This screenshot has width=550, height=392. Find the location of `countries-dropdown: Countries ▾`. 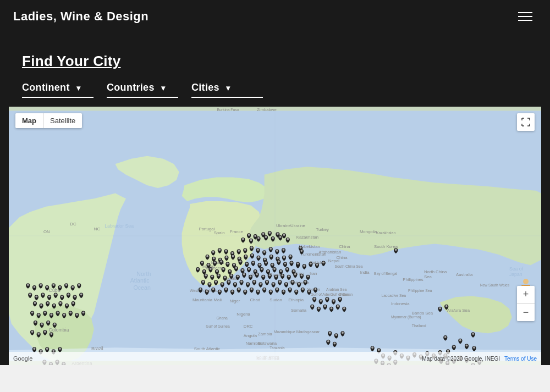

countries-dropdown: Countries ▾ is located at coordinates (142, 89).